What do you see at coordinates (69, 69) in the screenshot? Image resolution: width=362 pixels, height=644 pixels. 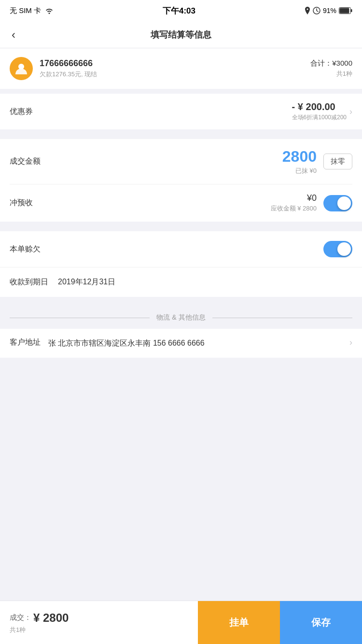 I see `user-details: 17666666666 欠款1276.35元, 现结` at bounding box center [69, 69].